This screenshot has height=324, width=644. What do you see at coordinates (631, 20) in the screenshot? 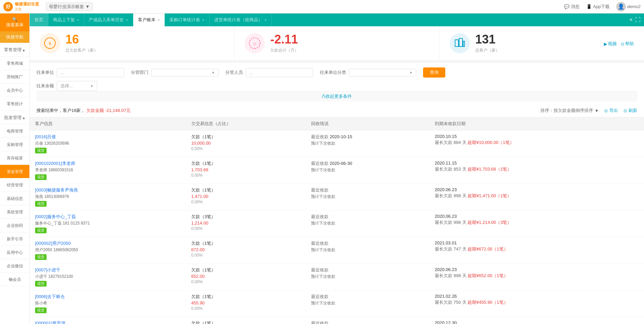
I see `close-all-tabs-button: ×` at bounding box center [631, 20].